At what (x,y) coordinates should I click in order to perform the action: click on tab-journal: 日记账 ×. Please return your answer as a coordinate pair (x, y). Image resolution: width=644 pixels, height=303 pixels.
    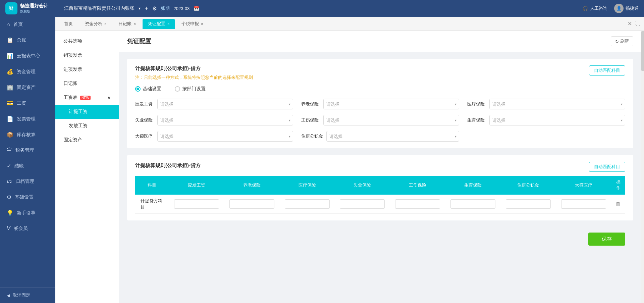
    Looking at the image, I should click on (127, 24).